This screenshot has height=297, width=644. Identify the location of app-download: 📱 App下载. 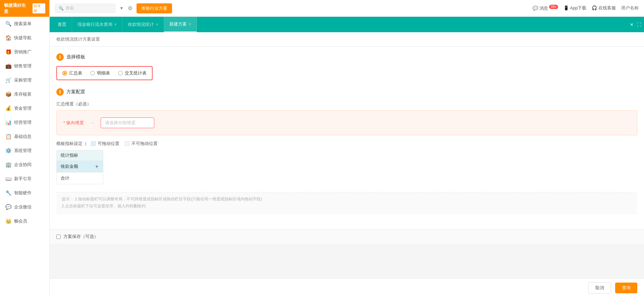
(575, 8).